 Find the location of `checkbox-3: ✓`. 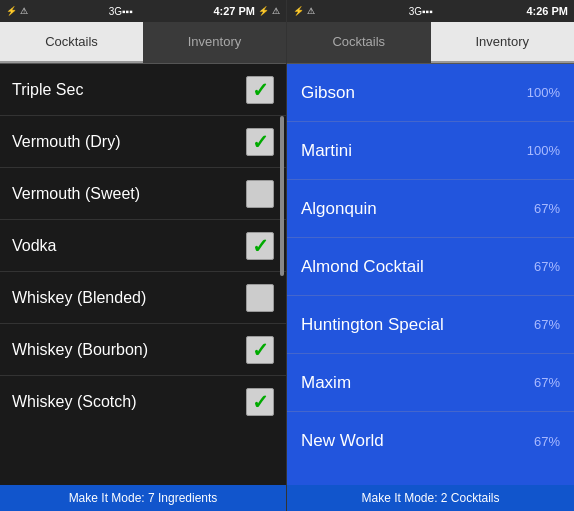

checkbox-3: ✓ is located at coordinates (260, 246).